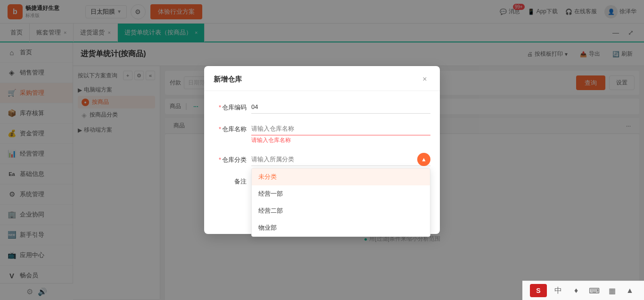 The height and width of the screenshot is (300, 644). Describe the element at coordinates (583, 291) in the screenshot. I see `bottom-bar: S 中 ♦ ⌨ ▦ ▲` at that location.